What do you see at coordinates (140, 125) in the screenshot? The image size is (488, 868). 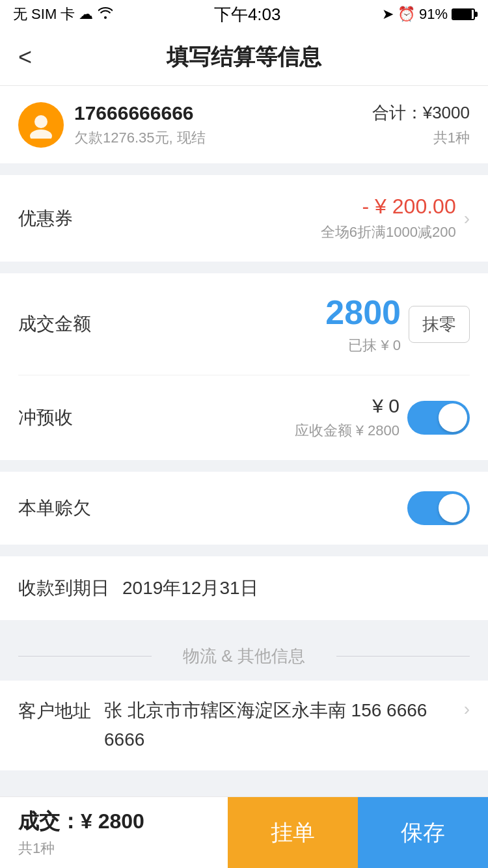 I see `customer-info: 17666666666 欠款1276.35元, 现结` at bounding box center [140, 125].